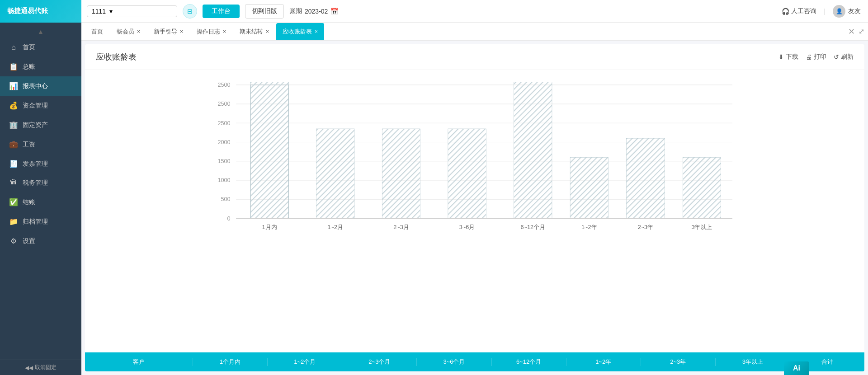 This screenshot has height=375, width=868. I want to click on svg-text: 1000, so click(224, 180).